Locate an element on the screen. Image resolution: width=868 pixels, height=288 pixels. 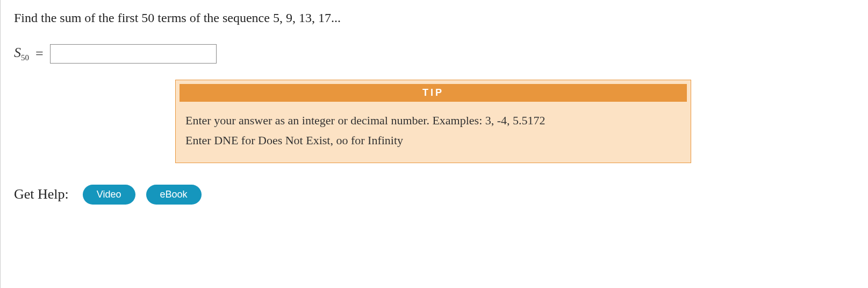
answer-label-base: S is located at coordinates (17, 53).